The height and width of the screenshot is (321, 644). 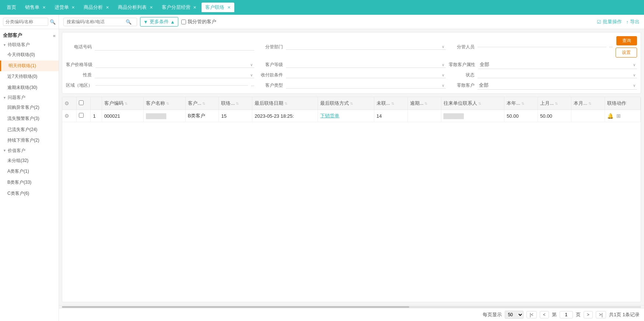 I want to click on next-page-button: >, so click(x=588, y=315).